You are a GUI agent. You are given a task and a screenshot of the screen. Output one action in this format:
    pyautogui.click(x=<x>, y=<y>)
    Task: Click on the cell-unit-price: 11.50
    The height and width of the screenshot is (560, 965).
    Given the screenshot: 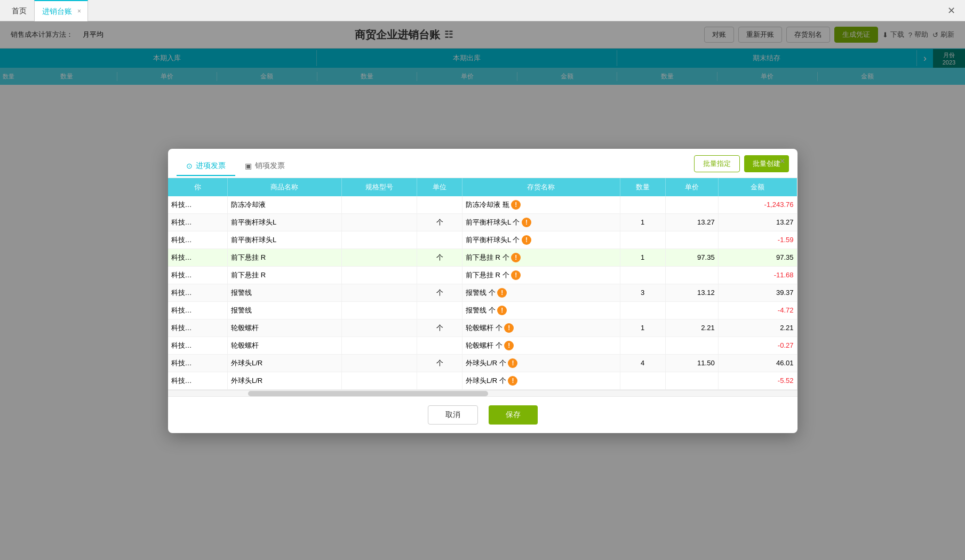 What is the action you would take?
    pyautogui.click(x=691, y=363)
    